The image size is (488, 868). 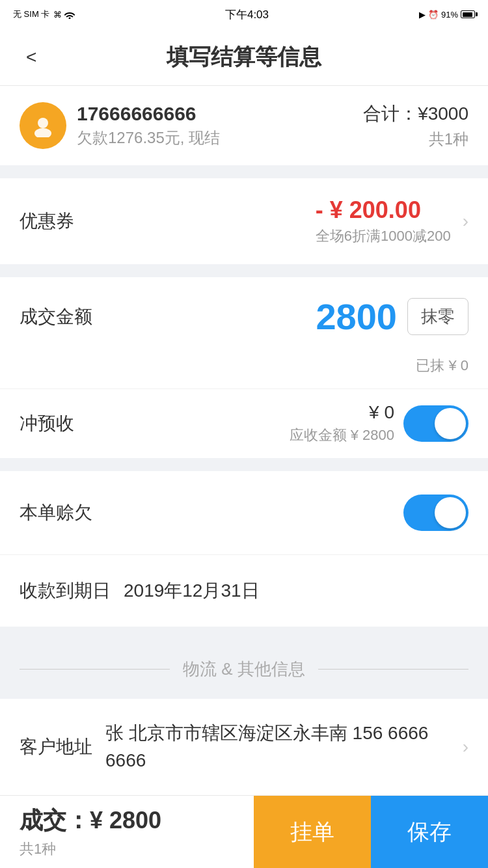 What do you see at coordinates (56, 513) in the screenshot?
I see `debit-label: 本单赊欠` at bounding box center [56, 513].